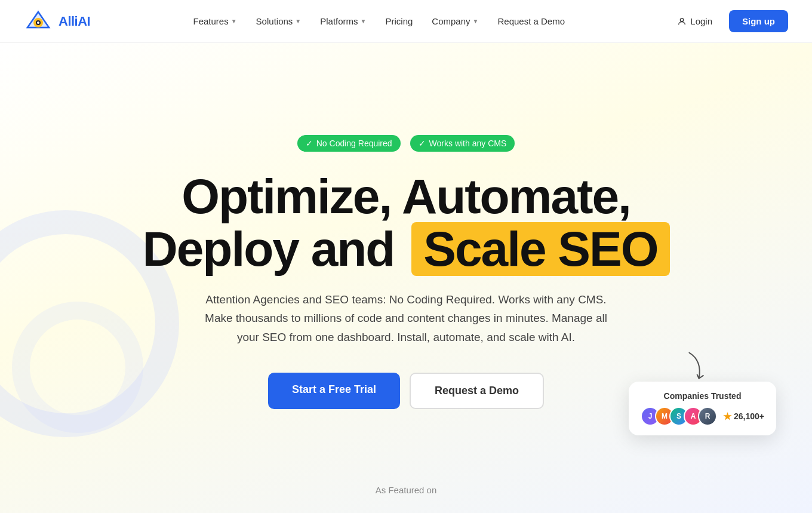 Image resolution: width=812 pixels, height=513 pixels. I want to click on star-rating: ★ 26,100+, so click(744, 417).